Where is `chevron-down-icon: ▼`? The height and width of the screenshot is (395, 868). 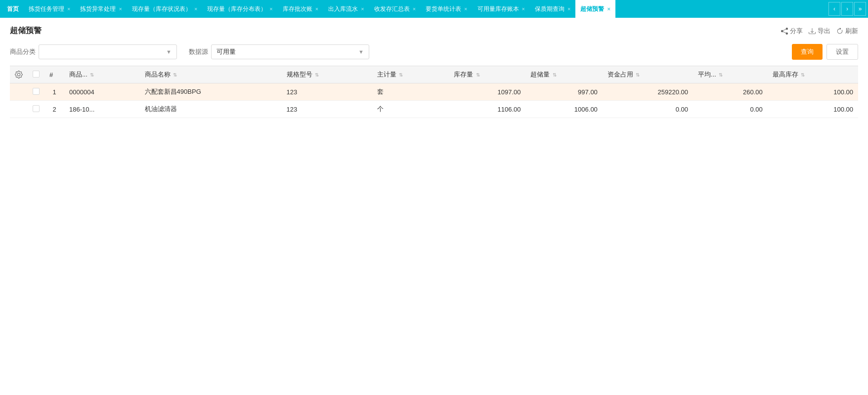 chevron-down-icon: ▼ is located at coordinates (361, 52).